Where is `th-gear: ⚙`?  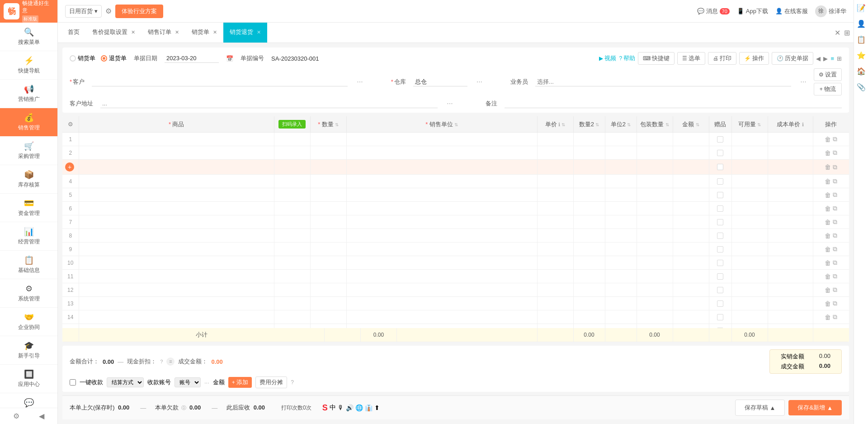 th-gear: ⚙ is located at coordinates (71, 124).